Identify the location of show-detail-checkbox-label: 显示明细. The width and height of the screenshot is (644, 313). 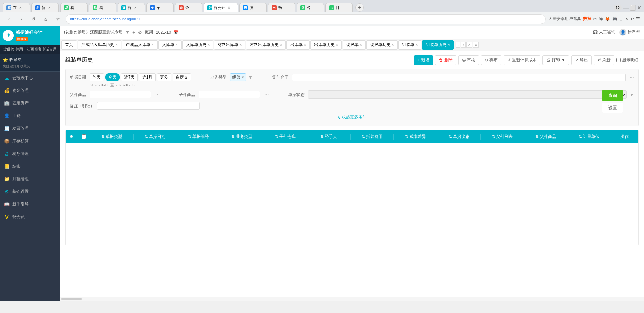
(628, 60).